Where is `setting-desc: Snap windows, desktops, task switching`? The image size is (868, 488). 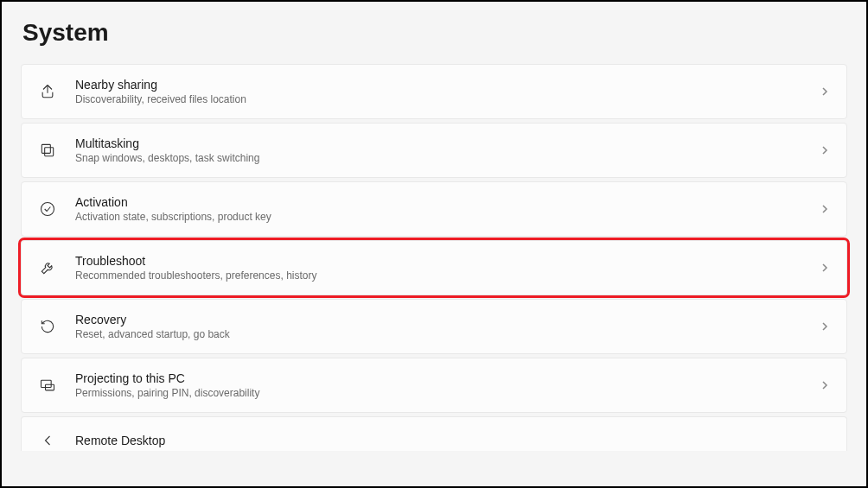 setting-desc: Snap windows, desktops, task switching is located at coordinates (447, 158).